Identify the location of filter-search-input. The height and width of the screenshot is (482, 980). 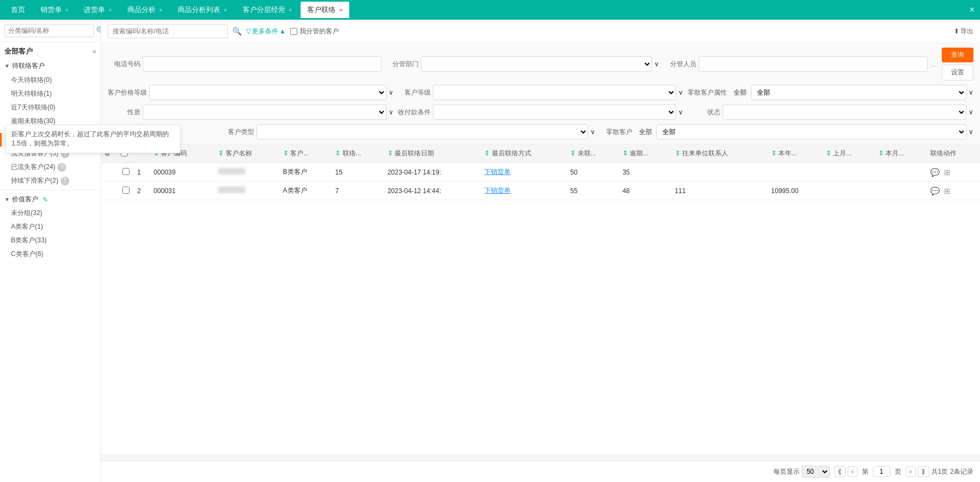
(168, 31).